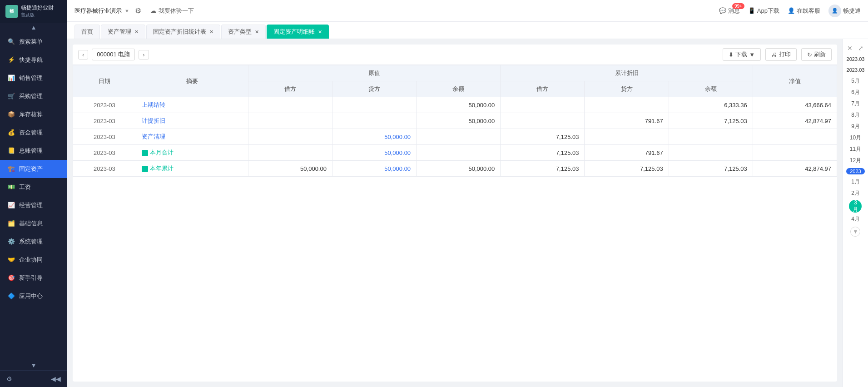 The width and height of the screenshot is (868, 387). I want to click on tab-label-asset-management: 资产管理, so click(119, 32).